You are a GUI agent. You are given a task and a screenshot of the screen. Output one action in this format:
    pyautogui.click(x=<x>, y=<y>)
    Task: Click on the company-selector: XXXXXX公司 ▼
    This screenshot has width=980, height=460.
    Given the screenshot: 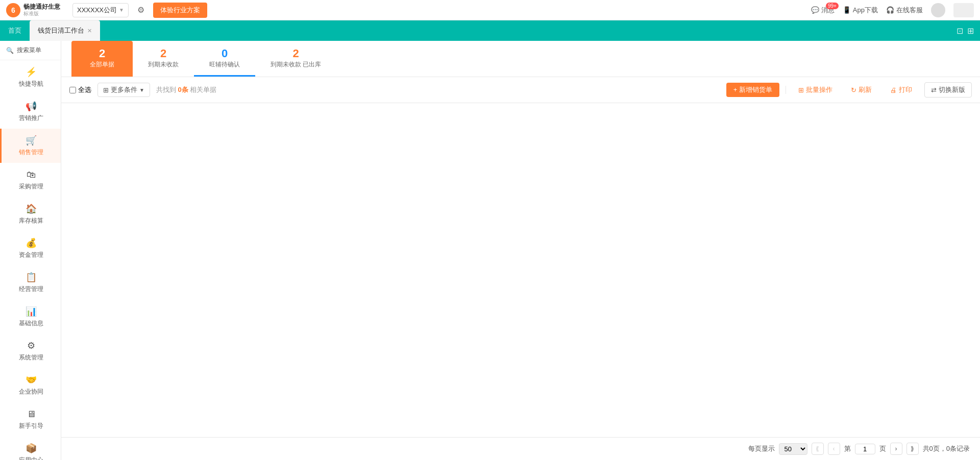 What is the action you would take?
    pyautogui.click(x=101, y=10)
    